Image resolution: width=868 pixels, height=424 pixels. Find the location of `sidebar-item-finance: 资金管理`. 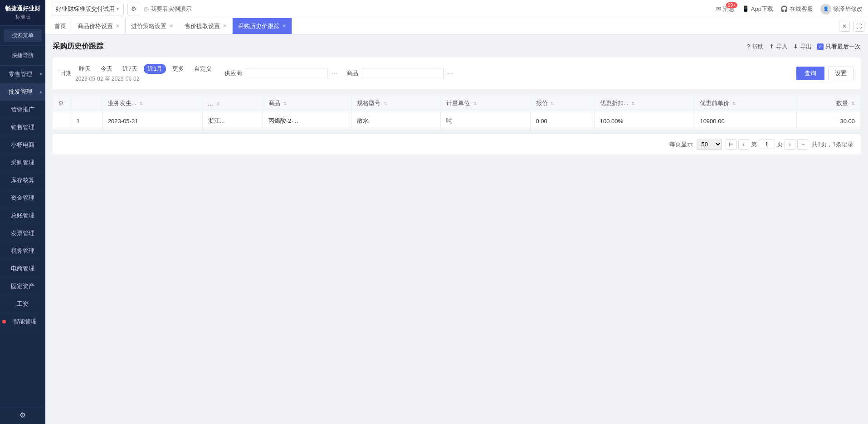

sidebar-item-finance: 资金管理 is located at coordinates (23, 198).